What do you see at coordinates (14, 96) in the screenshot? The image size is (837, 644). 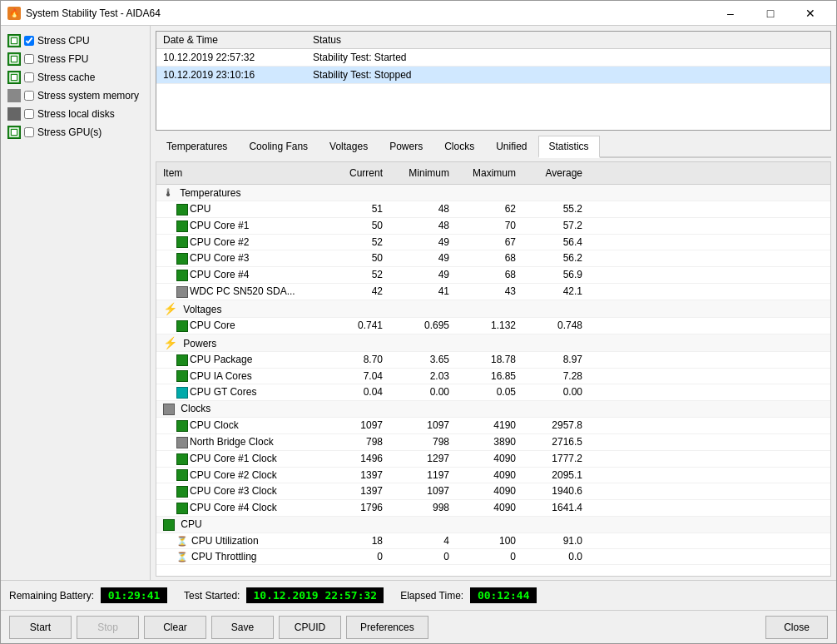 I see `mem-icon` at bounding box center [14, 96].